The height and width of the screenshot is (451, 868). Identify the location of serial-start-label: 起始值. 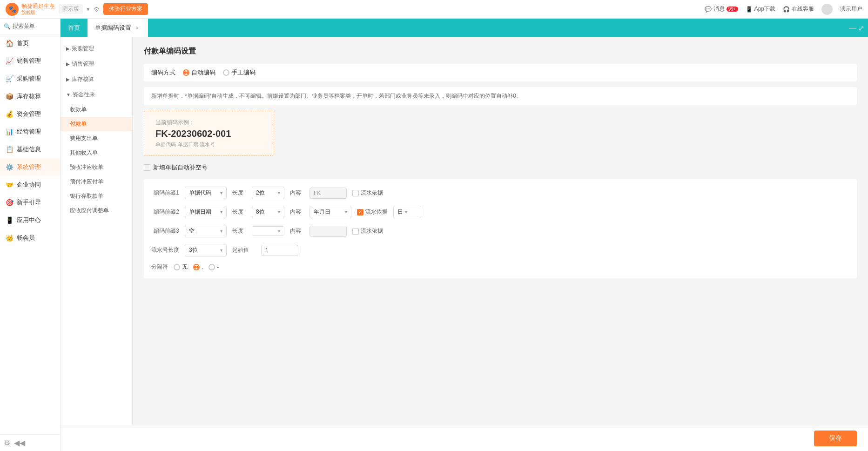
(244, 250).